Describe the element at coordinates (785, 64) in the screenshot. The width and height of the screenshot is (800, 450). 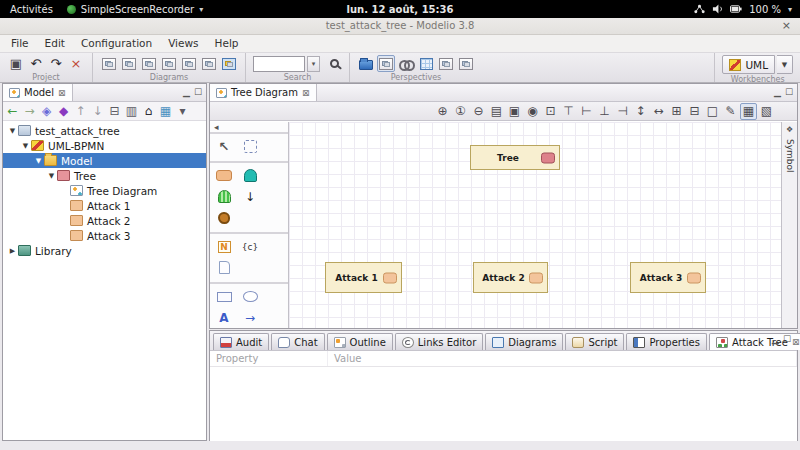
I see `workbench-dropdown-button: ▼` at that location.